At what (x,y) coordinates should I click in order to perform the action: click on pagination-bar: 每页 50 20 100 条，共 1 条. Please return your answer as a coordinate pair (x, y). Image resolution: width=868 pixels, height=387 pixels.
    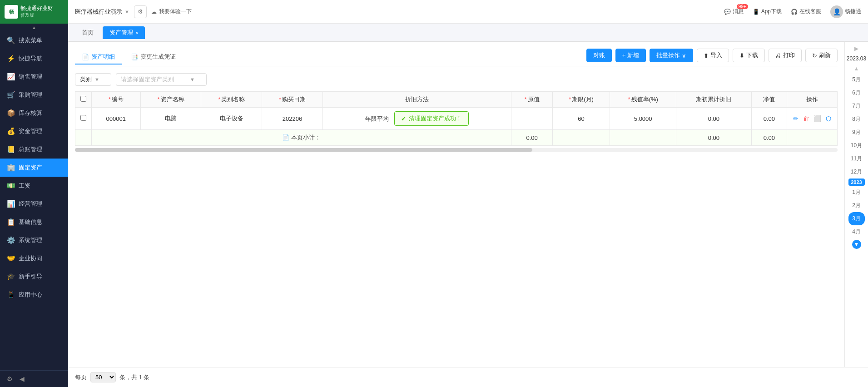
    Looking at the image, I should click on (468, 377).